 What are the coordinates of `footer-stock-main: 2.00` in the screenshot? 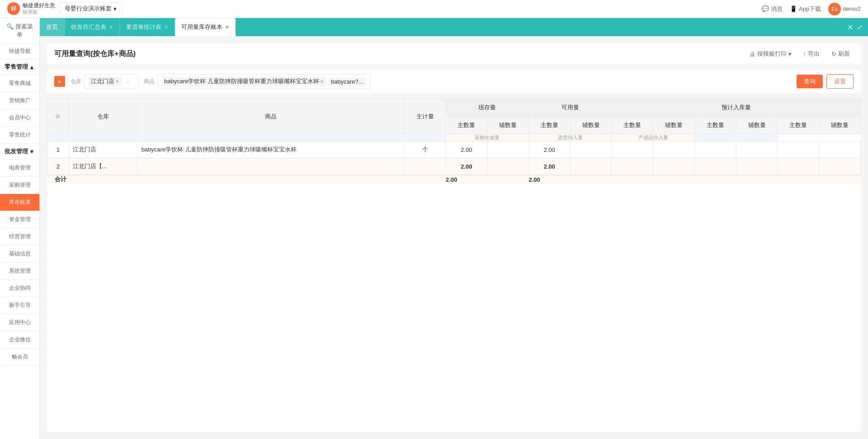 It's located at (467, 179).